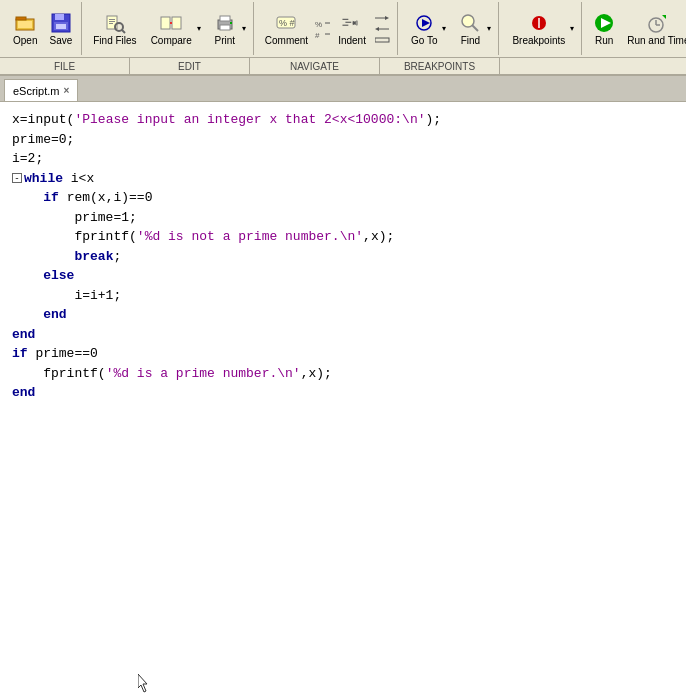  Describe the element at coordinates (286, 40) in the screenshot. I see `comment-label: Comment` at that location.